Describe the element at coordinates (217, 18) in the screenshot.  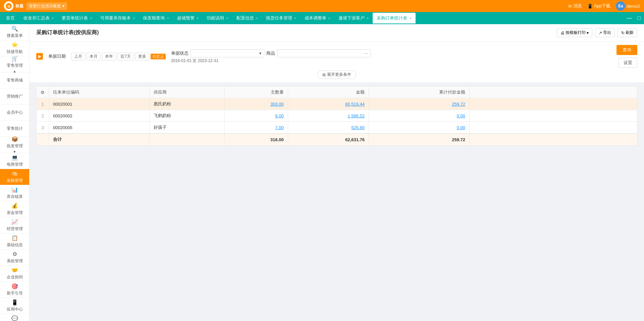
I see `tab-gnshuoming: 功能说明 ×` at that location.